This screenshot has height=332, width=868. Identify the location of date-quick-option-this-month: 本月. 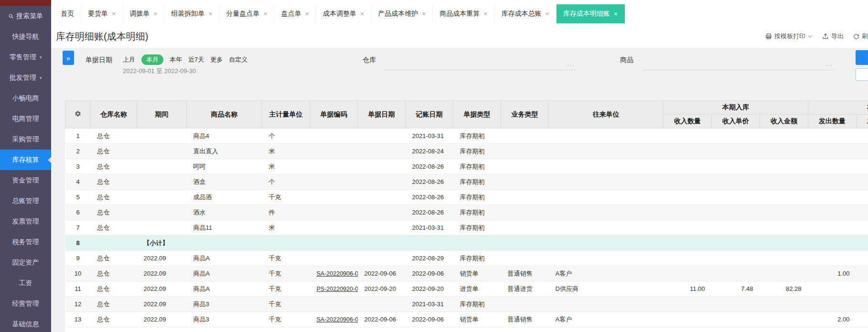
(152, 60).